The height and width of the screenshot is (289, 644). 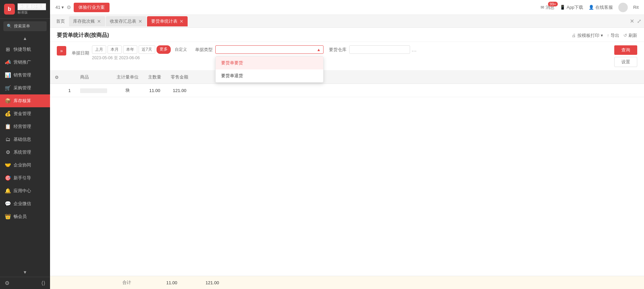 What do you see at coordinates (126, 21) in the screenshot?
I see `tab-collect-summary: 收发存汇总表 ✕` at bounding box center [126, 21].